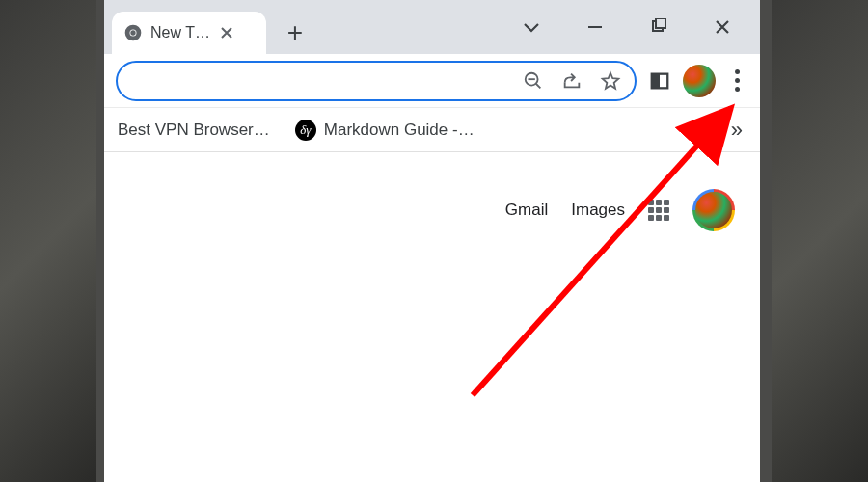 This screenshot has height=482, width=868. What do you see at coordinates (295, 33) in the screenshot?
I see `new-tab-button: +` at bounding box center [295, 33].